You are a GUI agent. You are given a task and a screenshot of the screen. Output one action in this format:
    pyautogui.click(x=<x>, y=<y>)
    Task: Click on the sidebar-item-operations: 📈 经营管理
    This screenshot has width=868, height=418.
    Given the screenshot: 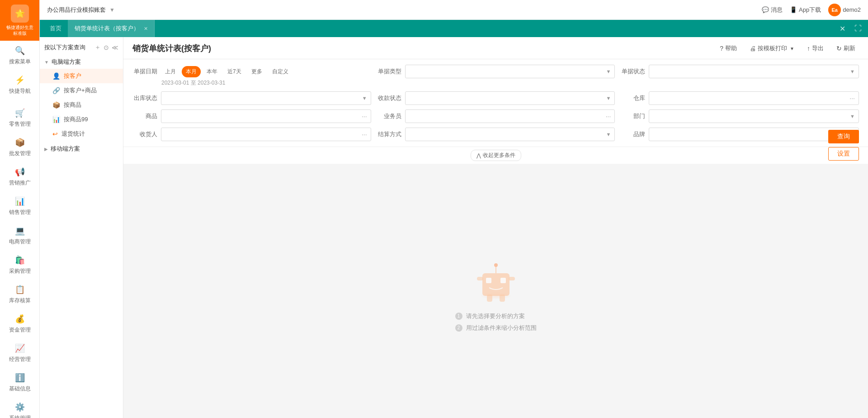 What is the action you would take?
    pyautogui.click(x=20, y=353)
    